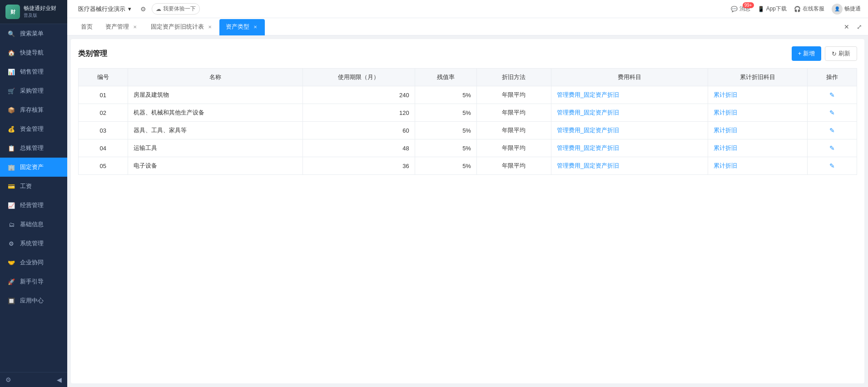  What do you see at coordinates (104, 77) in the screenshot?
I see `col-header: 编号` at bounding box center [104, 77].